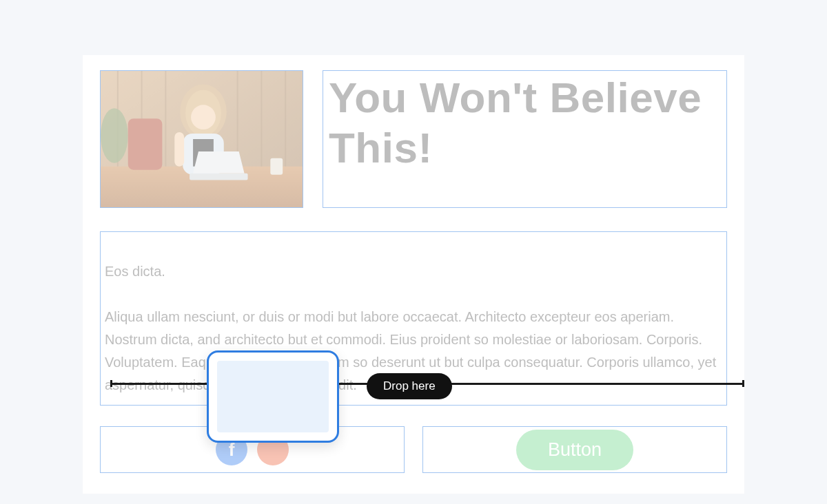 This screenshot has width=827, height=504. What do you see at coordinates (525, 123) in the screenshot?
I see `headline-text: You Won't Believe This!` at bounding box center [525, 123].